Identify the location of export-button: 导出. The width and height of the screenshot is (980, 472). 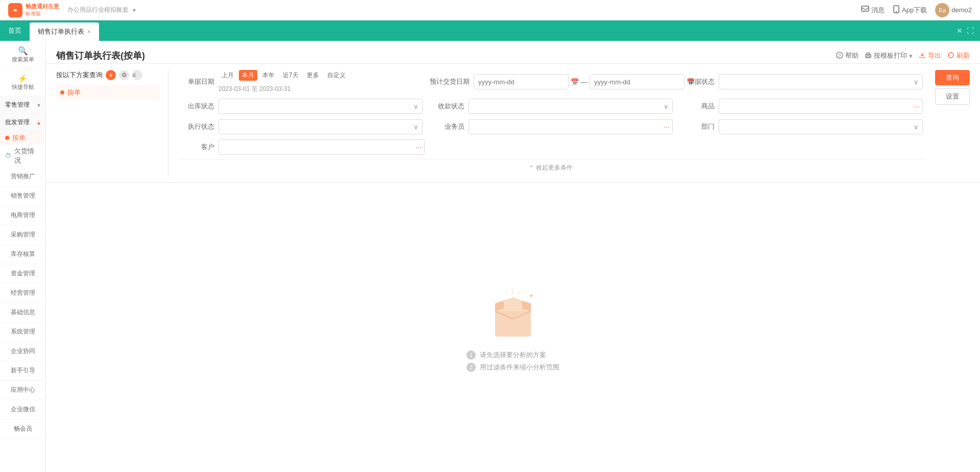
(930, 56).